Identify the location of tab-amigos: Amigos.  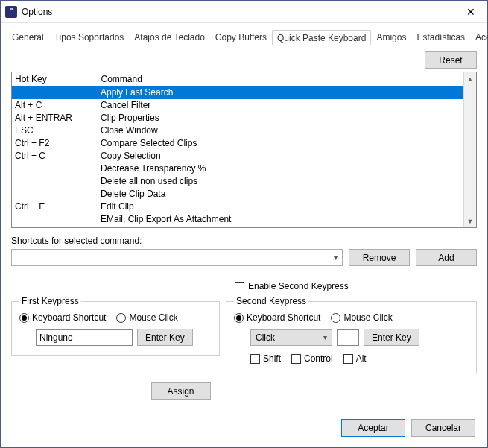
(391, 37).